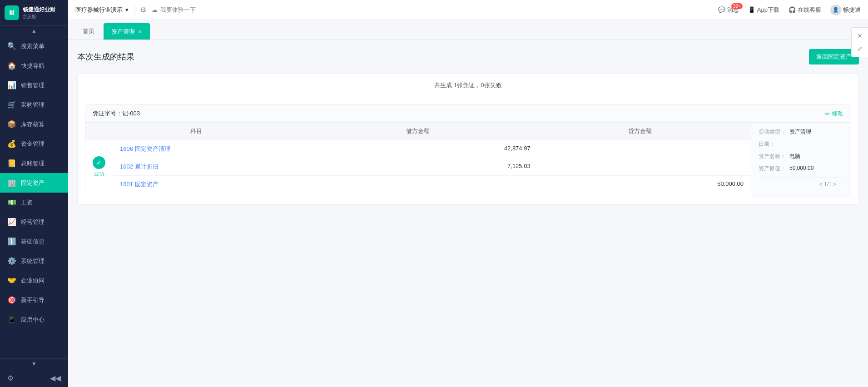 The height and width of the screenshot is (387, 868). What do you see at coordinates (34, 281) in the screenshot?
I see `sidebar-item-enterprise: 🤝 企业协同` at bounding box center [34, 281].